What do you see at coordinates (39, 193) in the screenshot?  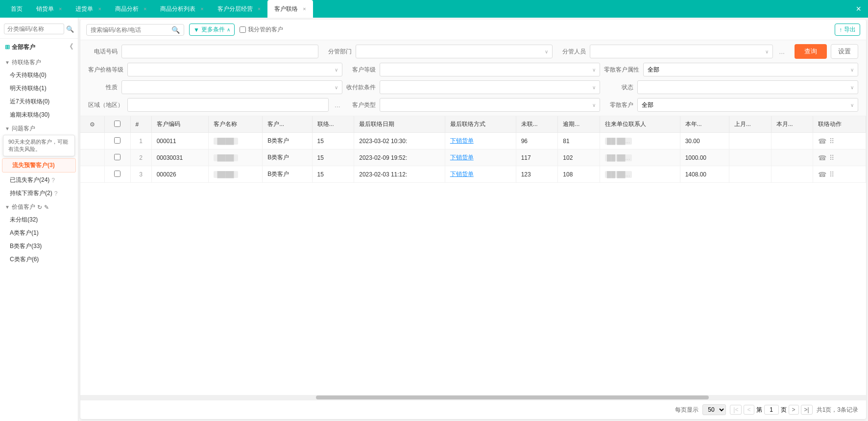 I see `sidebar-item-declining: 持续下滑客户(2) ?` at bounding box center [39, 193].